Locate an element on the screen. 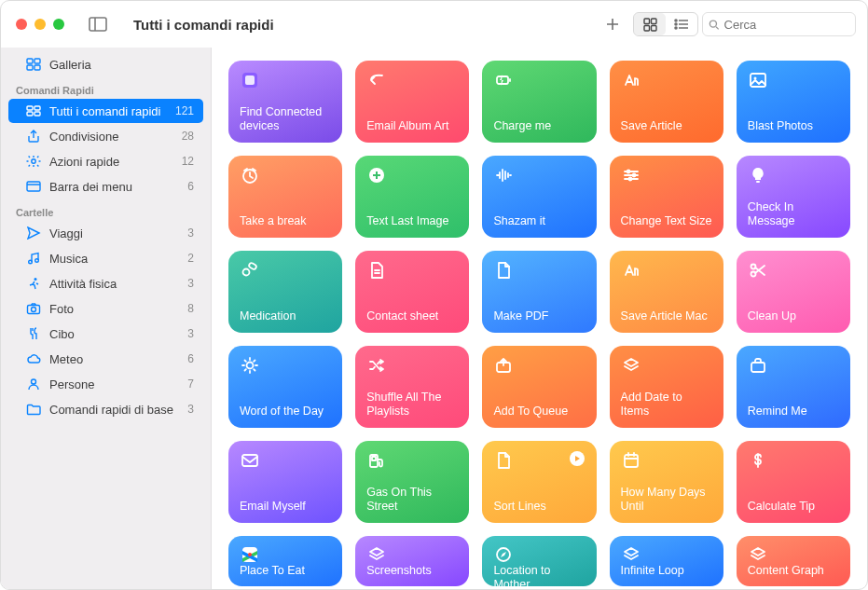  shortcut-tile: Shuffle All The Playlists is located at coordinates (412, 387).